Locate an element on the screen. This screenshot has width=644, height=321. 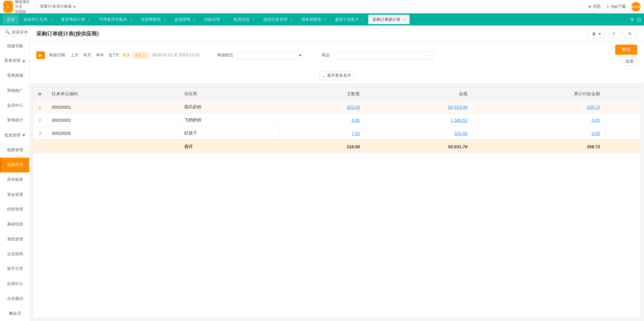
jichu-label: 基础信息 is located at coordinates (15, 224).